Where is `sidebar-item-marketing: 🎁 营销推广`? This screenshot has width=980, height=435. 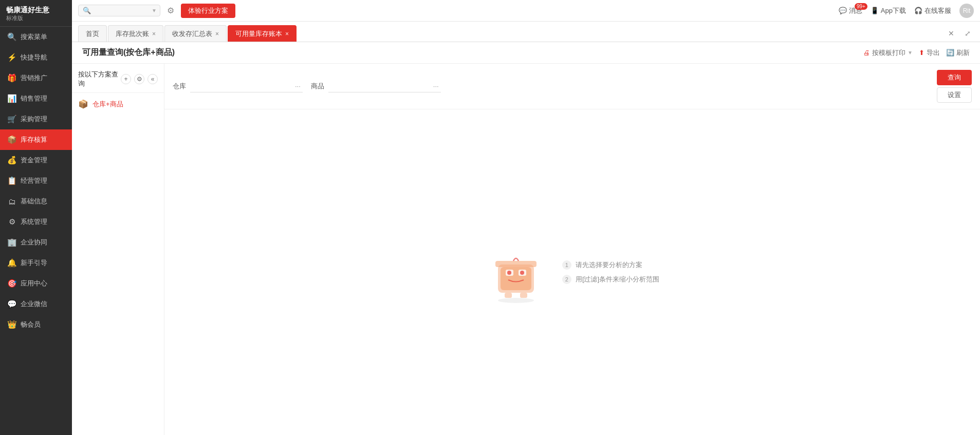
sidebar-item-marketing: 🎁 营销推广 is located at coordinates (36, 78).